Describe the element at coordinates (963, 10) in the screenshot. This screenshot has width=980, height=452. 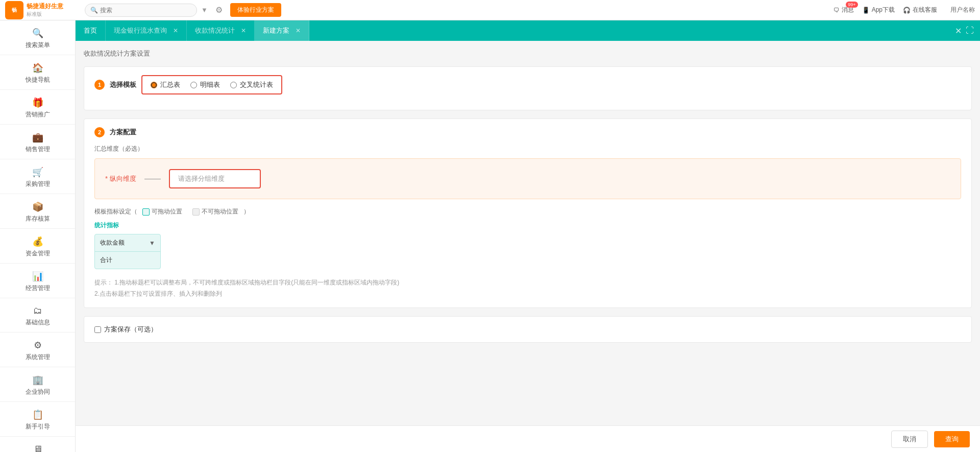
I see `user-info: 用户名称` at that location.